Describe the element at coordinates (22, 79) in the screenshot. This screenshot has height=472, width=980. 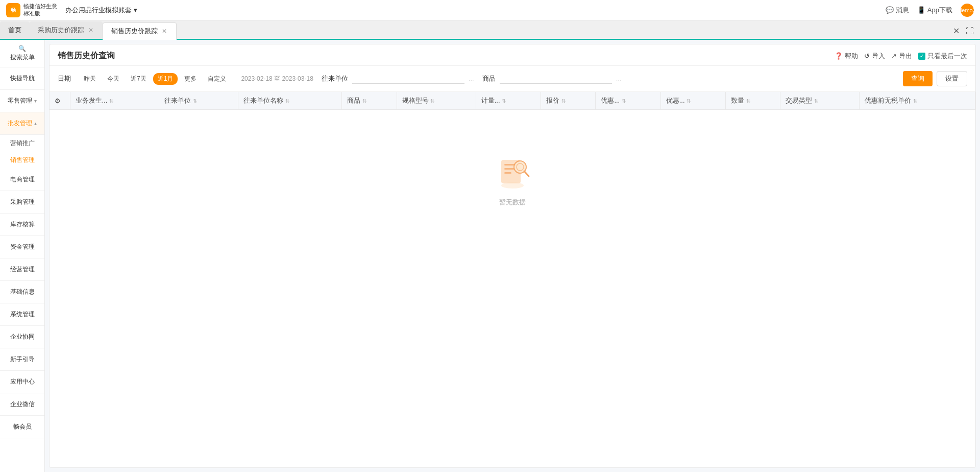
I see `sidebar-item-quick-nav: 快捷导航` at that location.